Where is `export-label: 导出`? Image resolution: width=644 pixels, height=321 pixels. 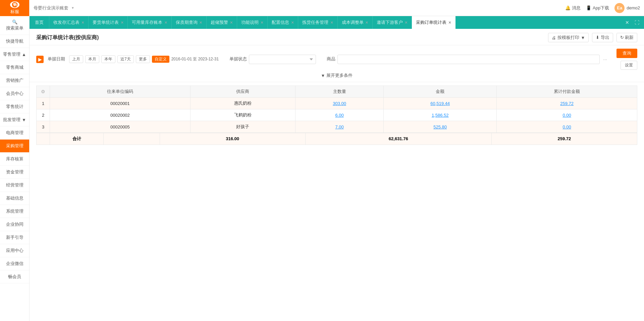
export-label: 导出 is located at coordinates (605, 38).